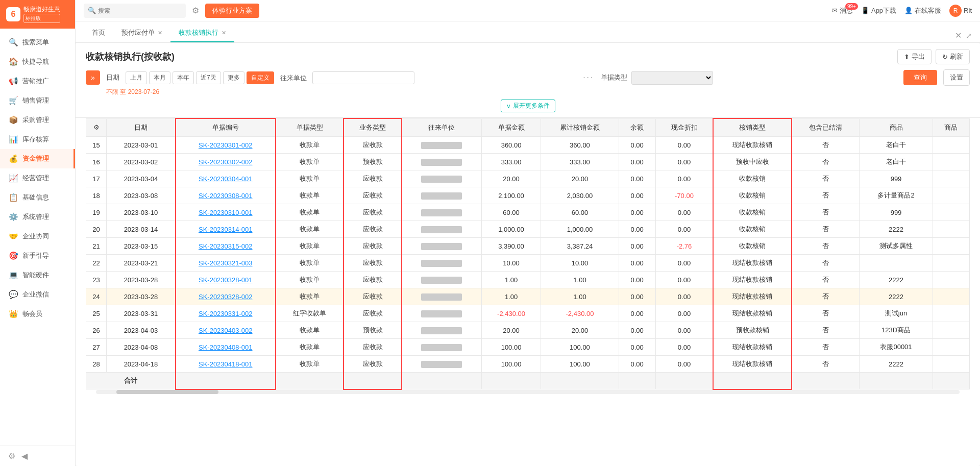 This screenshot has width=980, height=466. Describe the element at coordinates (99, 33) in the screenshot. I see `tab-home: 首页` at that location.